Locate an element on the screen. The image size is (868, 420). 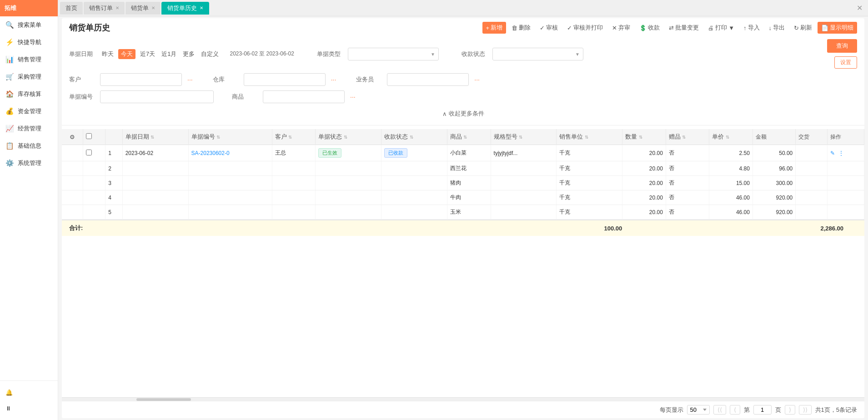
payment-status-select-wrap is located at coordinates (538, 54).